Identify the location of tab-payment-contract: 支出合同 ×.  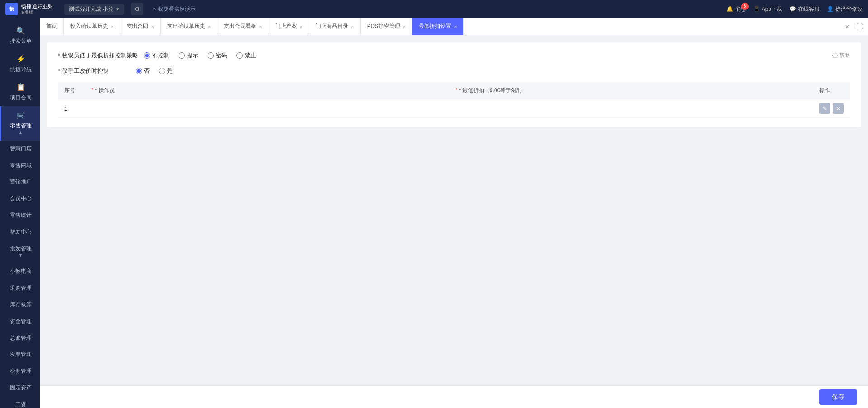
(140, 27).